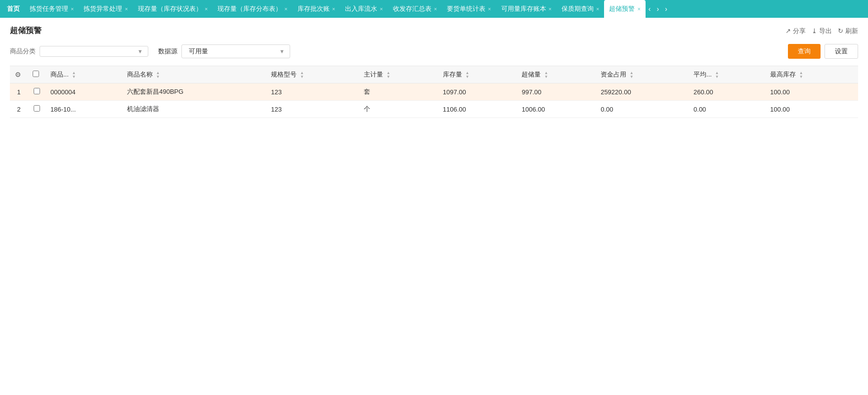  I want to click on nav-item-shelf-life: 保质期查询 ×, so click(580, 9).